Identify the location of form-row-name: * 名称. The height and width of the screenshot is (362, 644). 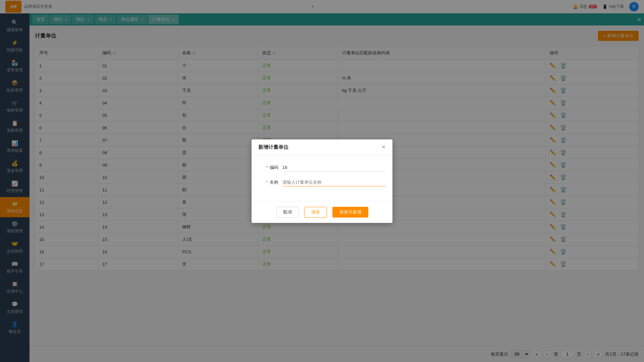
(322, 182).